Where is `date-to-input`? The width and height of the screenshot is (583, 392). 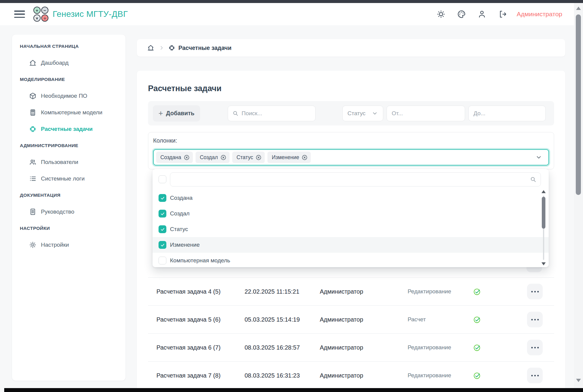
date-to-input is located at coordinates (507, 113).